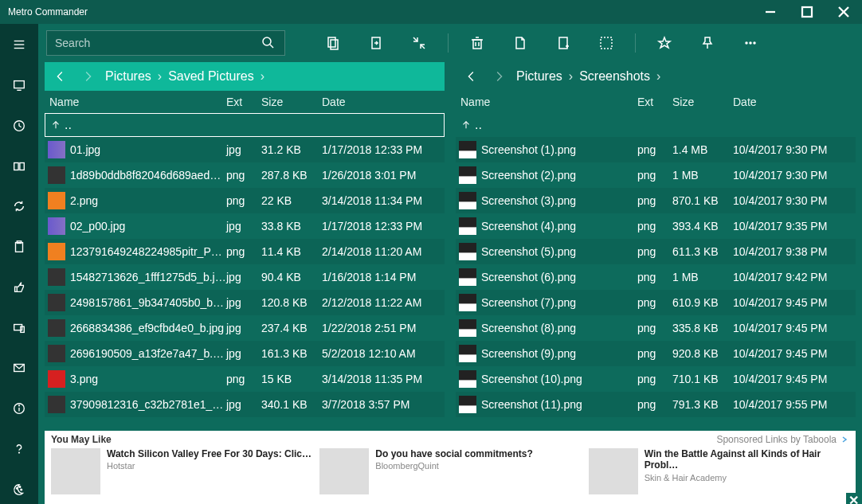 The height and width of the screenshot is (504, 862). Describe the element at coordinates (19, 45) in the screenshot. I see `menu-button` at that location.